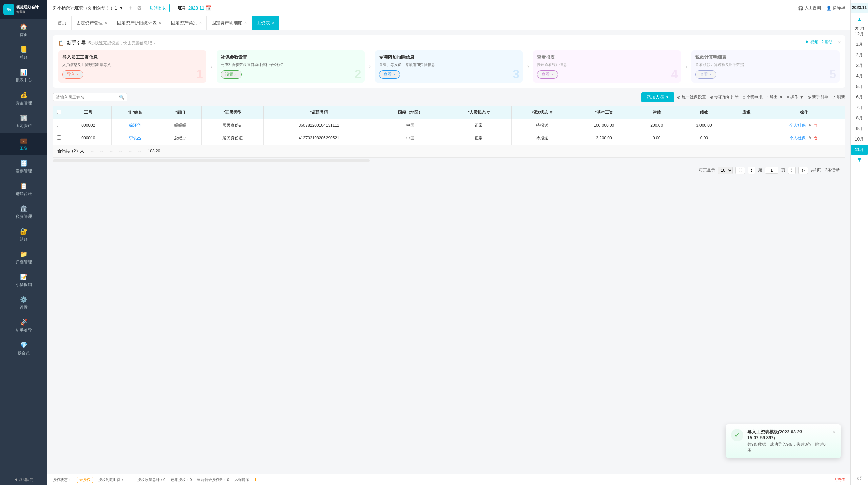 The width and height of the screenshot is (868, 485). Describe the element at coordinates (797, 125) in the screenshot. I see `action-social-1: 个人社保` at that location.